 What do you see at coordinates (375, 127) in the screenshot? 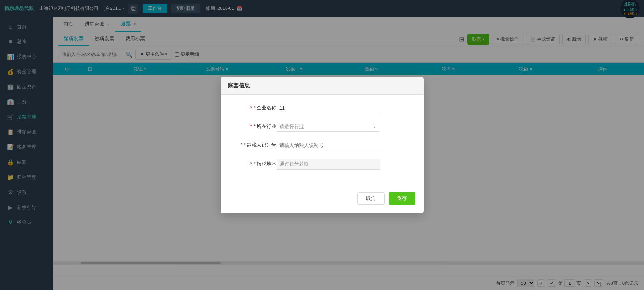
I see `industry-dropdown-arrow: ∨` at bounding box center [375, 127].